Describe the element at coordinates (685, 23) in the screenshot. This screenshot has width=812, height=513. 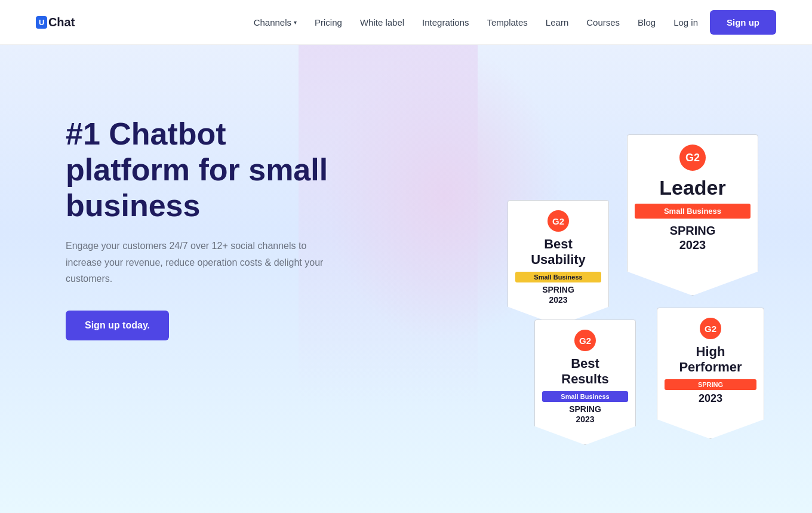
I see `login-link: Log in` at that location.